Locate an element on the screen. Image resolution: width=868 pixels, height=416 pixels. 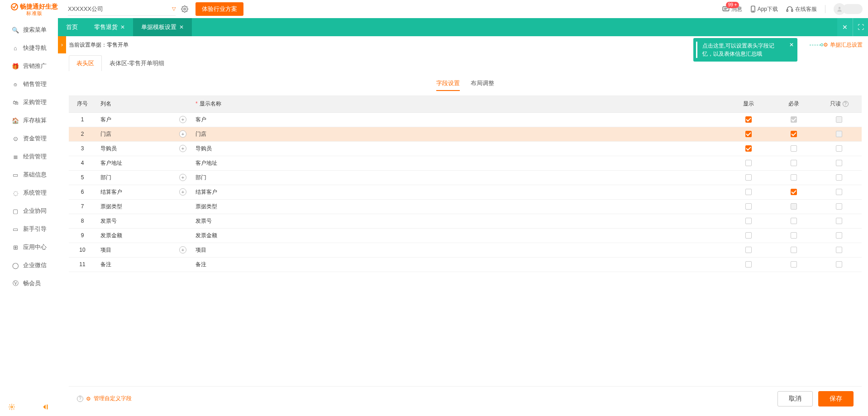
plan-button: 体验行业方案 is located at coordinates (219, 9).